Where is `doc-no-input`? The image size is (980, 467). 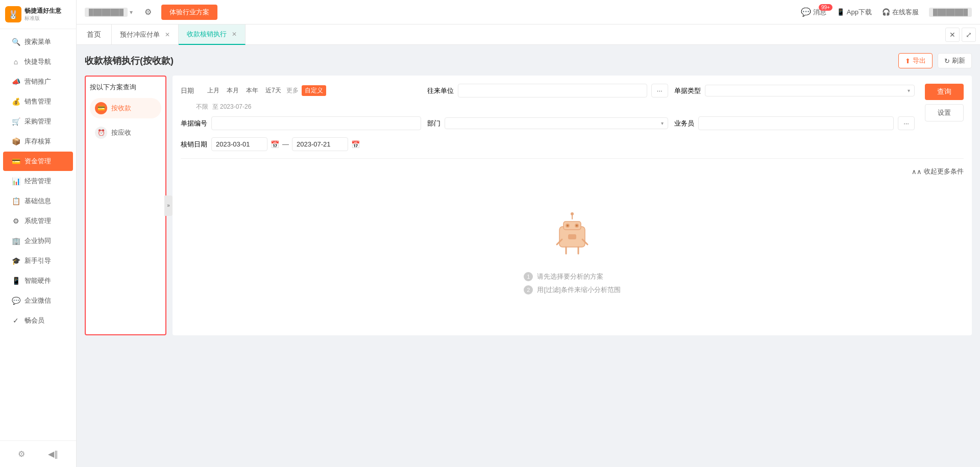
doc-no-input is located at coordinates (316, 124).